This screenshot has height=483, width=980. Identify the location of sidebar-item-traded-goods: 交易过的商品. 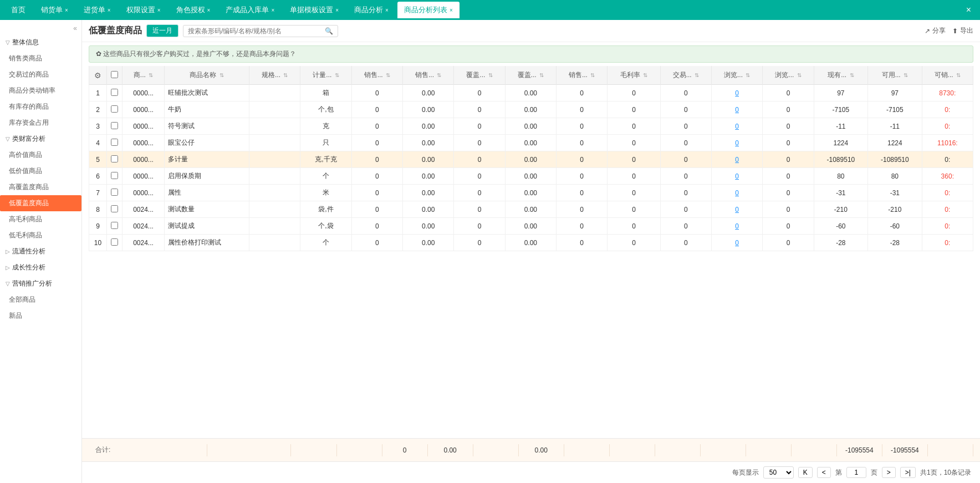
(41, 74).